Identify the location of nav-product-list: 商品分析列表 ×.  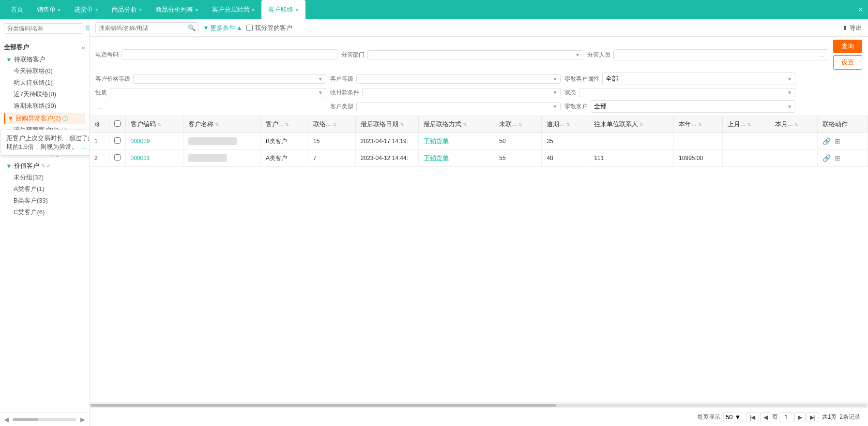
(177, 10).